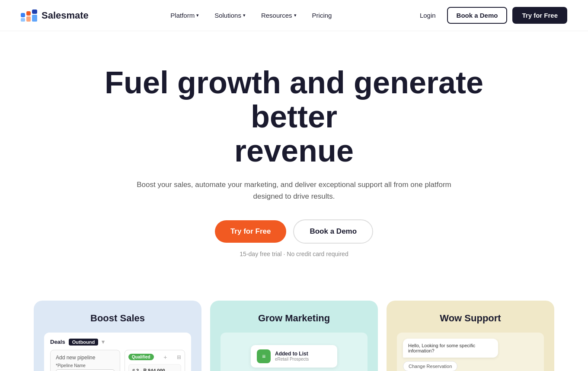  Describe the element at coordinates (155, 368) in the screenshot. I see `deal-card: # 2 - ℙ $44,000 Dibbert Group Name: Jame…` at that location.